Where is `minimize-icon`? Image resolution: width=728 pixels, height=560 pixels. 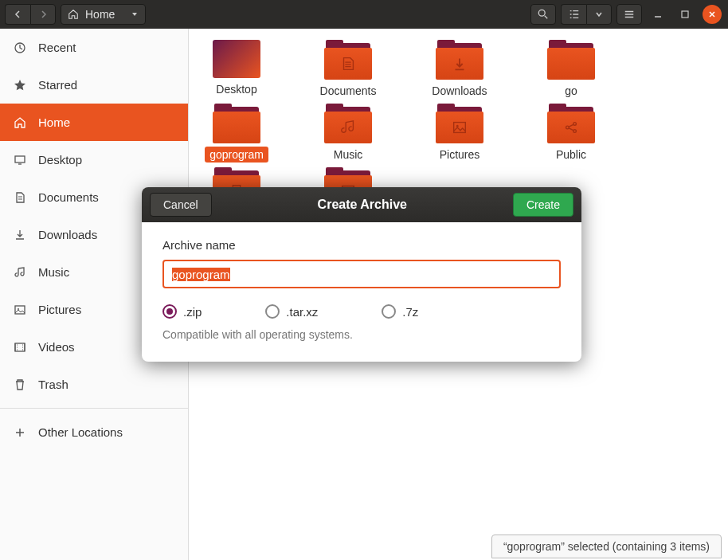
minimize-icon is located at coordinates (658, 14).